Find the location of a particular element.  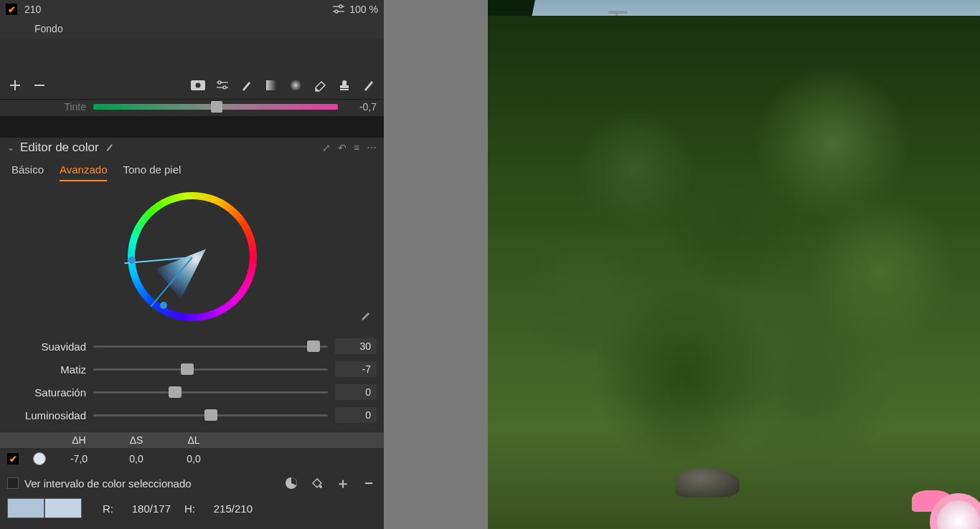

eyedropper-icon is located at coordinates (364, 318).